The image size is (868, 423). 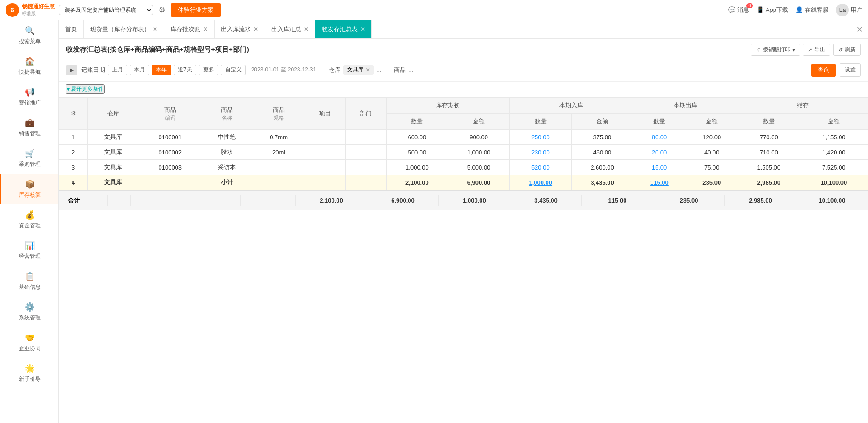 What do you see at coordinates (72, 70) in the screenshot?
I see `filter-toggle-button: ▶` at bounding box center [72, 70].